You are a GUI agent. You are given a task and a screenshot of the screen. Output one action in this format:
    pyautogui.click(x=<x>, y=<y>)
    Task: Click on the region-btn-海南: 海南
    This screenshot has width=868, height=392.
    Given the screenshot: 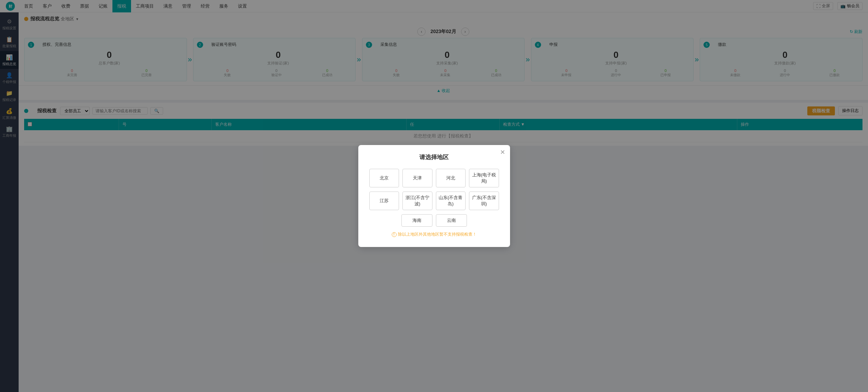 What is the action you would take?
    pyautogui.click(x=417, y=220)
    